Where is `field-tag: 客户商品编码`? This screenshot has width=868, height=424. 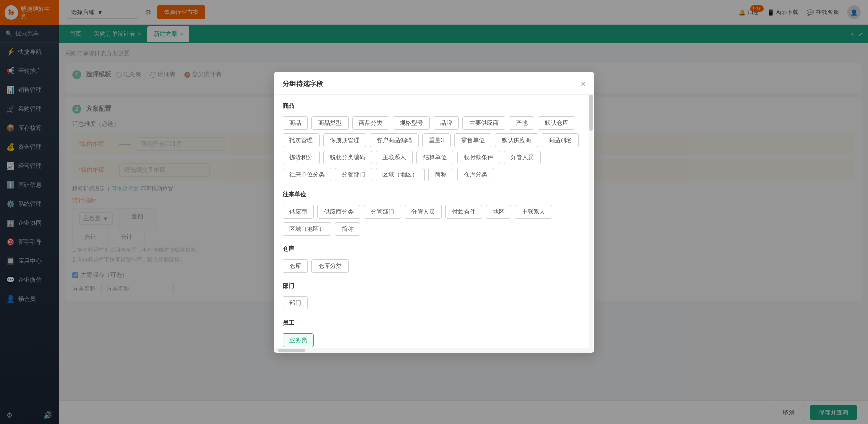
field-tag: 客户商品编码 is located at coordinates (394, 140).